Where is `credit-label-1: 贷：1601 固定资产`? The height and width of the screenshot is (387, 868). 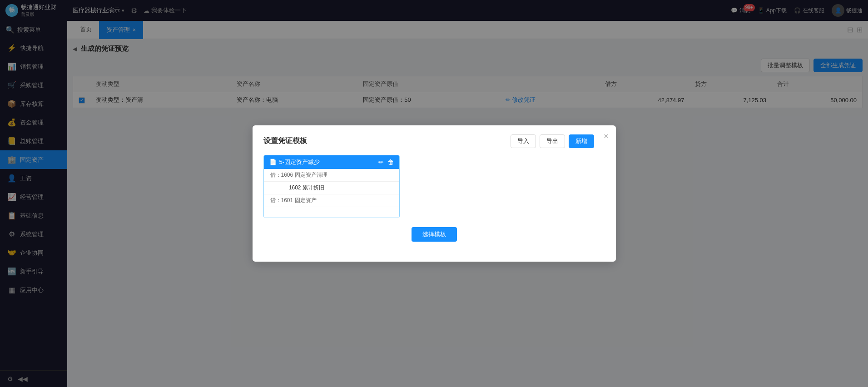
credit-label-1: 贷：1601 固定资产 is located at coordinates (317, 200).